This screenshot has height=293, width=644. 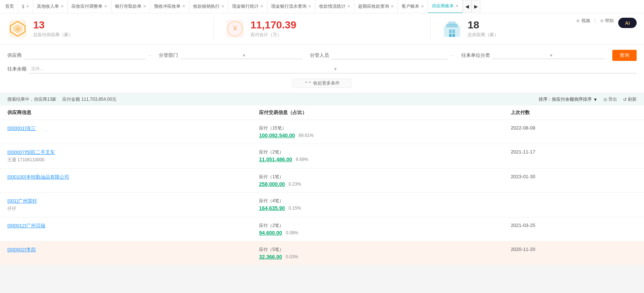 I want to click on tx-amount: 94,600.00, so click(x=270, y=233).